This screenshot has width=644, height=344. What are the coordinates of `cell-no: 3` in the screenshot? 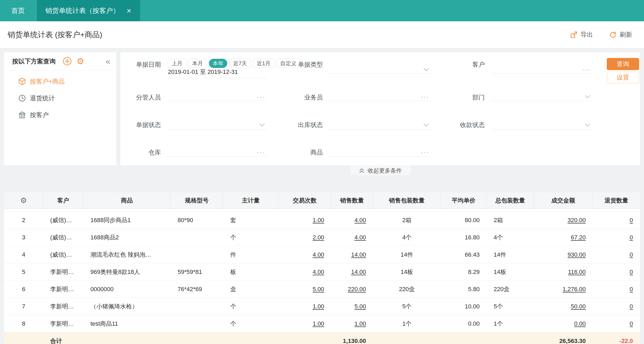 It's located at (24, 238).